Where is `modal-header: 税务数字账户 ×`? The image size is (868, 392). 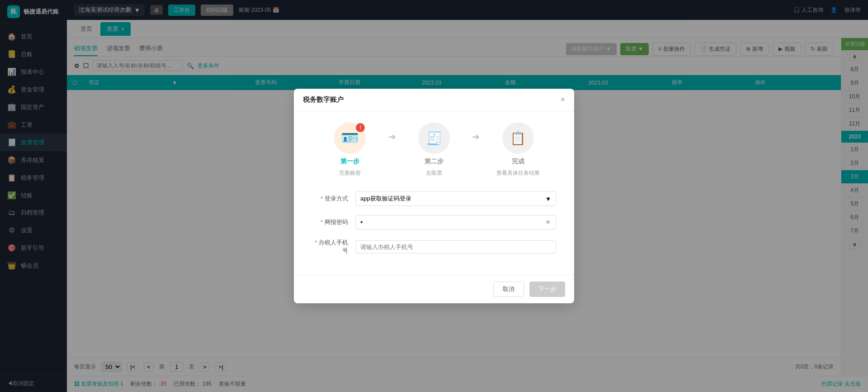 modal-header: 税务数字账户 × is located at coordinates (434, 100).